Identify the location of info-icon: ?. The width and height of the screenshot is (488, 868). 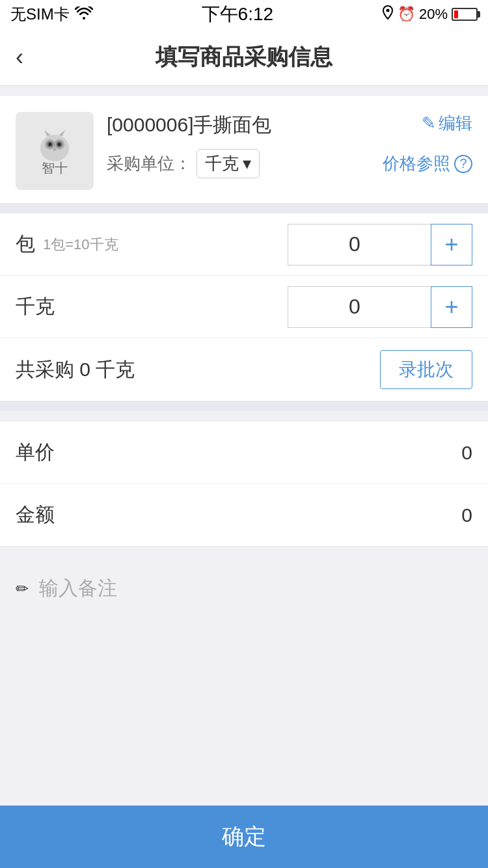
(463, 164).